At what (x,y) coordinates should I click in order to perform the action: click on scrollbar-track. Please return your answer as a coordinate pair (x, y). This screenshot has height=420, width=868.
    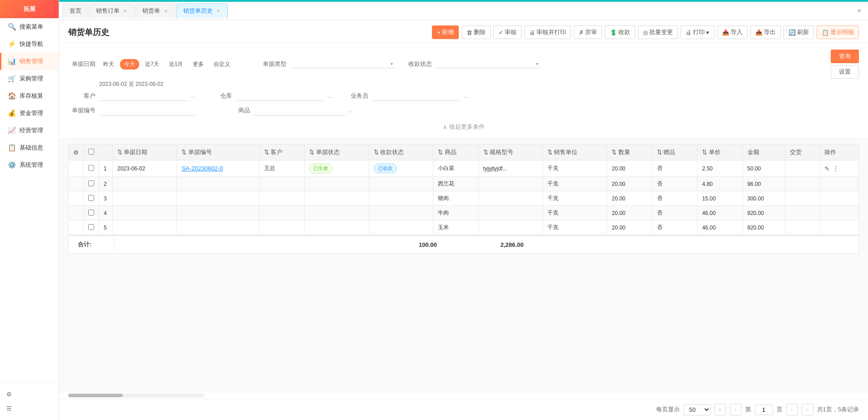
    Looking at the image, I should click on (136, 395).